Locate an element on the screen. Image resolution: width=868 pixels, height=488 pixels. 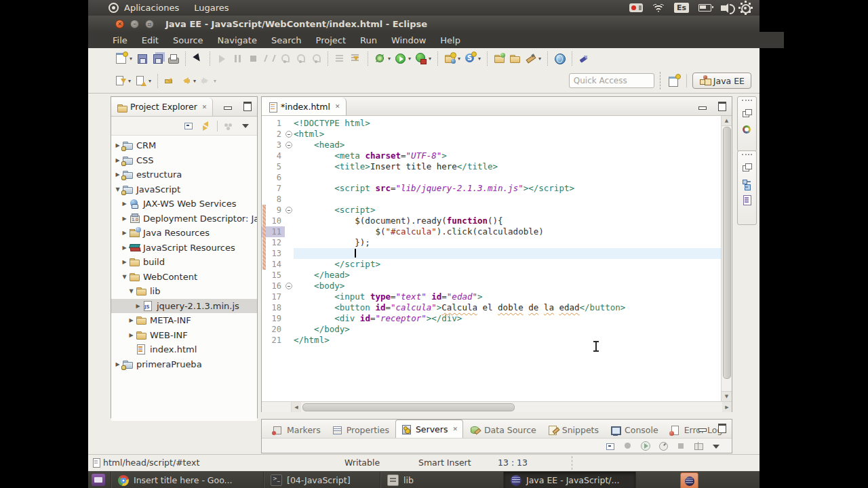
menu-edit: Edit is located at coordinates (151, 41).